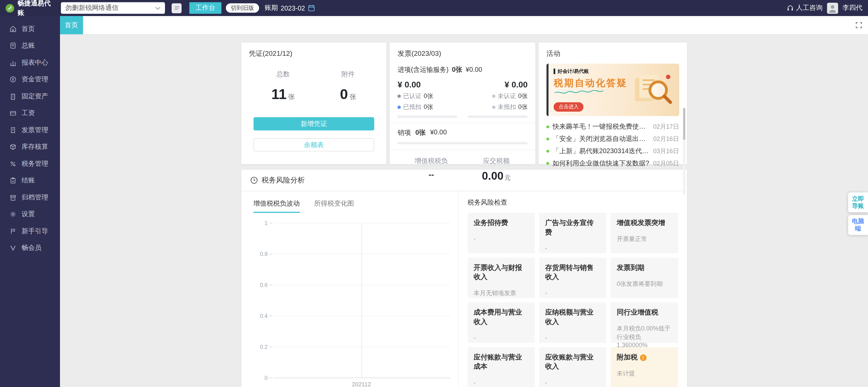 The width and height of the screenshot is (868, 387). I want to click on balance-sheet-button: 余额表, so click(314, 145).